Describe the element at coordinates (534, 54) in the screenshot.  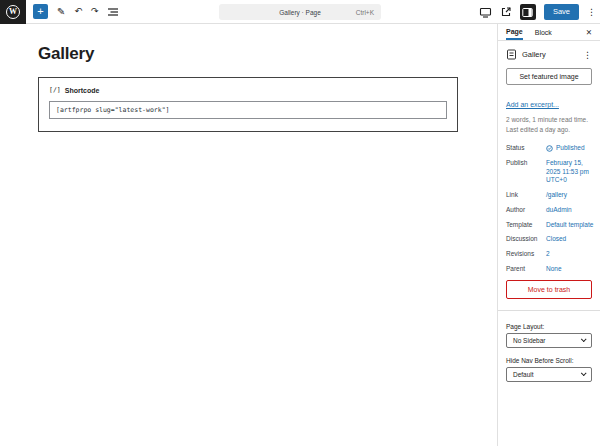
I see `document-card-title: Gallery` at that location.